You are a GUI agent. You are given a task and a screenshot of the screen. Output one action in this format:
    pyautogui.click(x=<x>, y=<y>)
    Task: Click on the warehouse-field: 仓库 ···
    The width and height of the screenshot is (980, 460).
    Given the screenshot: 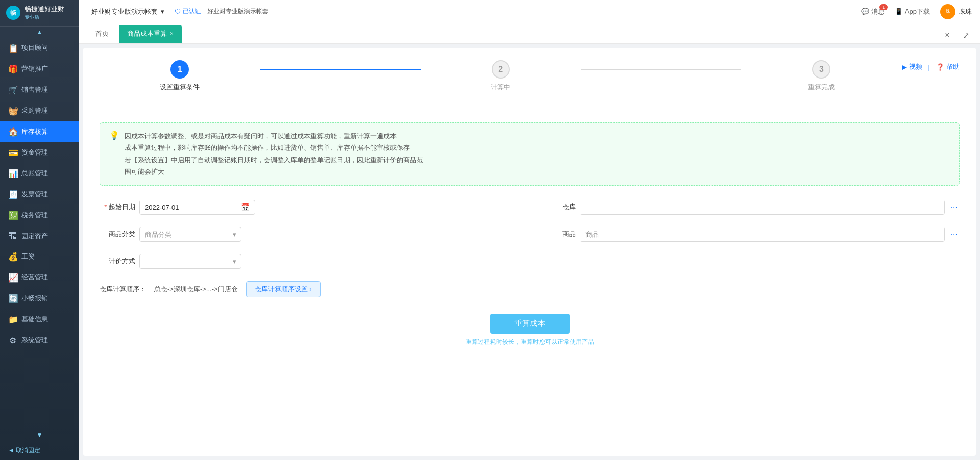 What is the action you would take?
    pyautogui.click(x=750, y=207)
    